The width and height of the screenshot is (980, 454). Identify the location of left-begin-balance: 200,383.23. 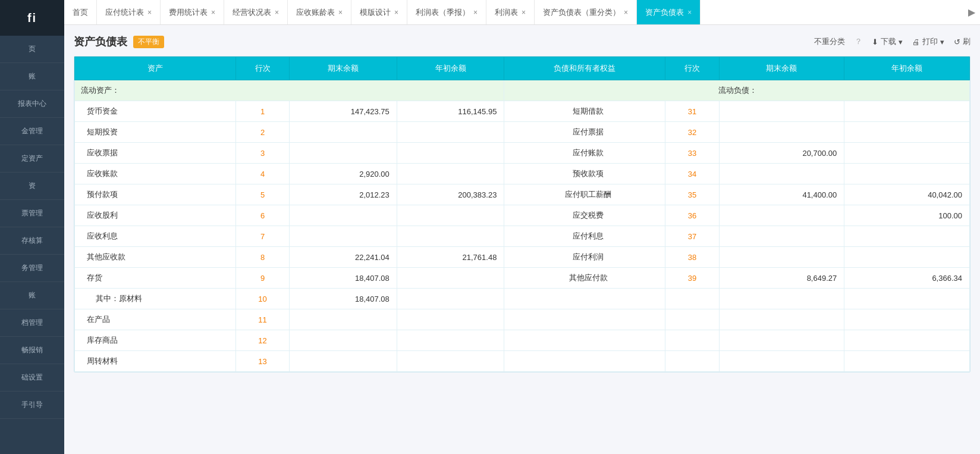
(451, 195).